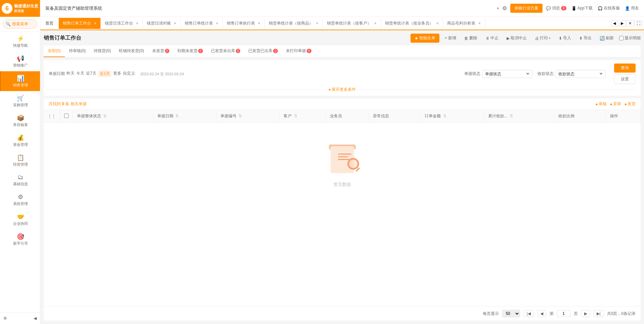 This screenshot has height=324, width=644. What do you see at coordinates (615, 104) in the screenshot?
I see `reject-action-button: ● 弃审` at bounding box center [615, 104].